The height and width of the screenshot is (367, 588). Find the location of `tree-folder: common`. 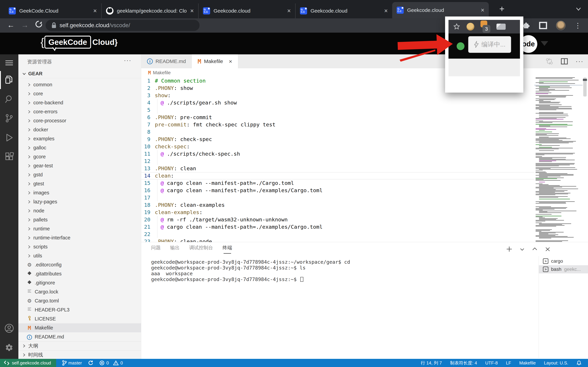

tree-folder: common is located at coordinates (80, 85).